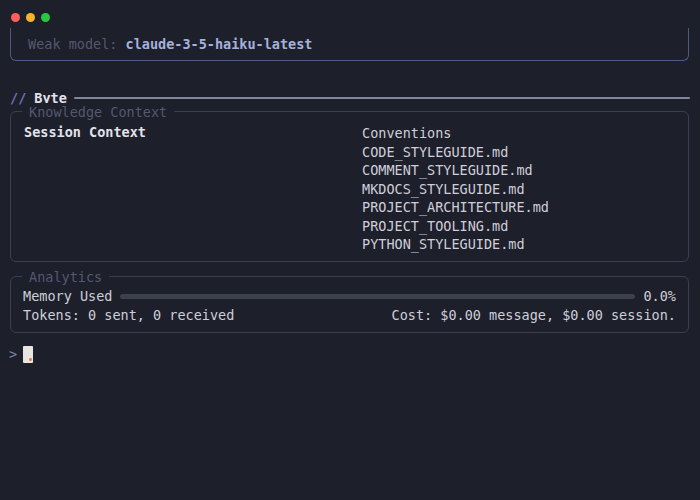  Describe the element at coordinates (46, 18) in the screenshot. I see `zoom-window-button` at that location.